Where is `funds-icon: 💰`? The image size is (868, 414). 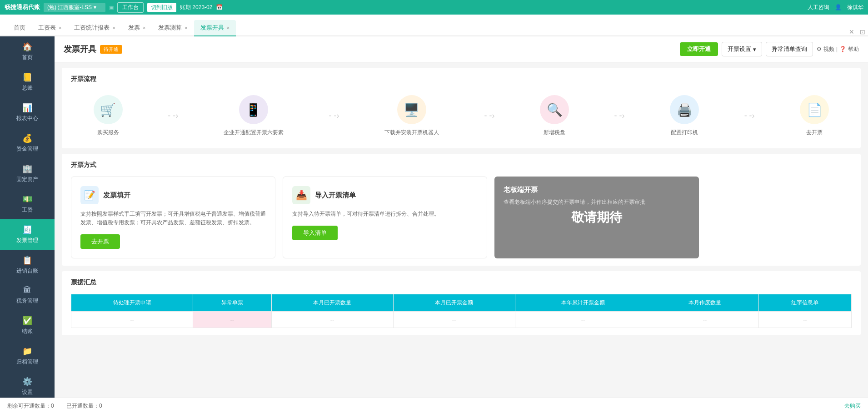
funds-icon: 💰 is located at coordinates (27, 138).